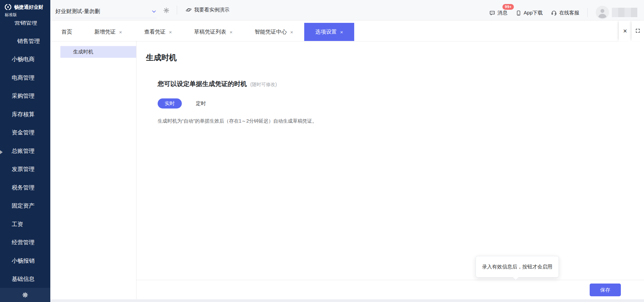 The height and width of the screenshot is (302, 644). Describe the element at coordinates (322, 10) in the screenshot. I see `top-header: 好业财测试-量勿删 我要看实例演示 消息 99+` at that location.